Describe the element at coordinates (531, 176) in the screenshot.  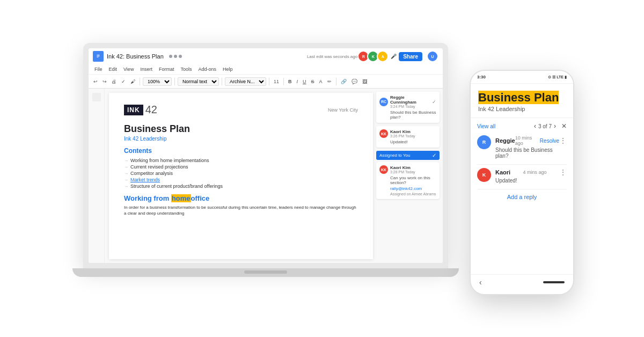
I see `phone-comment-2-body: Kaori 4 mins ago ⋮ Updated!` at that location.